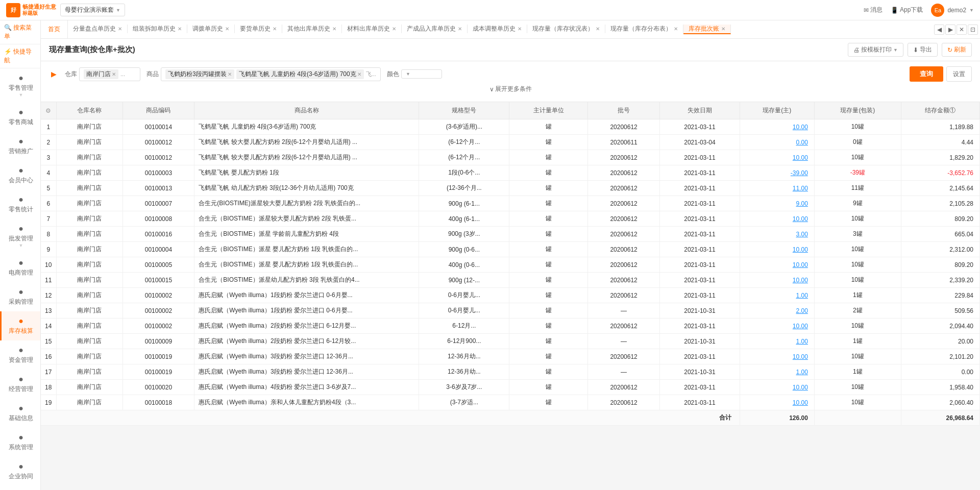 Image resolution: width=980 pixels, height=490 pixels. What do you see at coordinates (497, 29) in the screenshot?
I see `tab-cost-adjust-history: 成本调整单历史✕` at bounding box center [497, 29].